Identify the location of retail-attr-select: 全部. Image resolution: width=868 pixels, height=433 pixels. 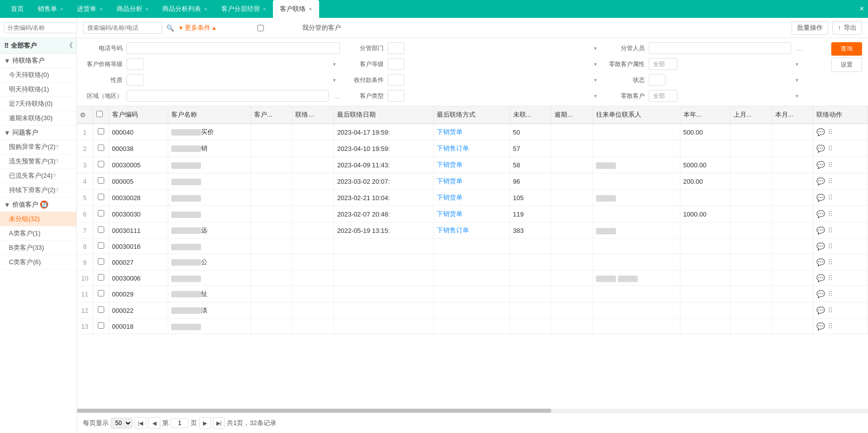
(663, 64).